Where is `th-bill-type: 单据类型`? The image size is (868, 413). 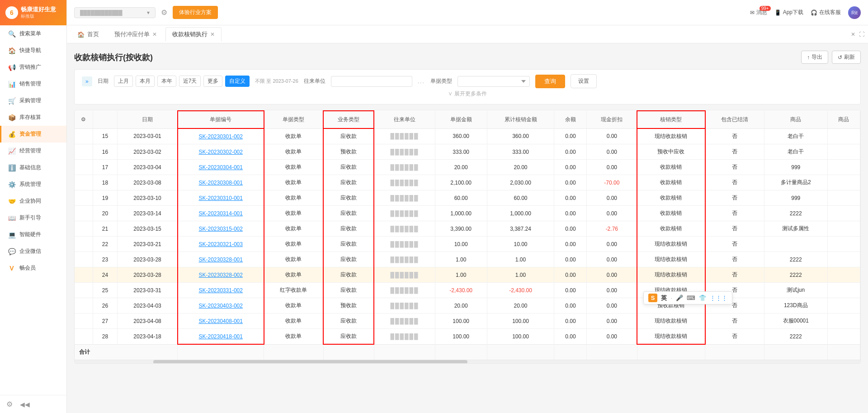
th-bill-type: 单据类型 is located at coordinates (294, 119).